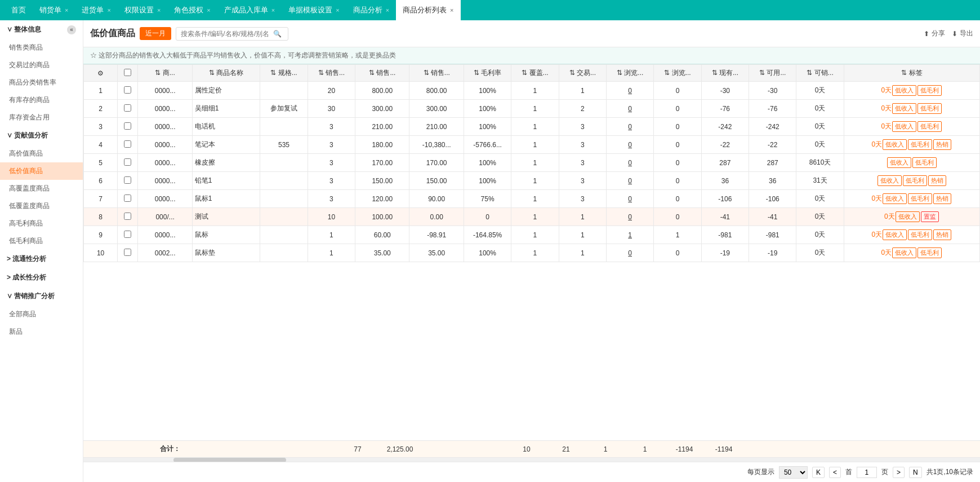  Describe the element at coordinates (42, 117) in the screenshot. I see `sidebar-item-inventory-capital: 库存资金占用` at that location.